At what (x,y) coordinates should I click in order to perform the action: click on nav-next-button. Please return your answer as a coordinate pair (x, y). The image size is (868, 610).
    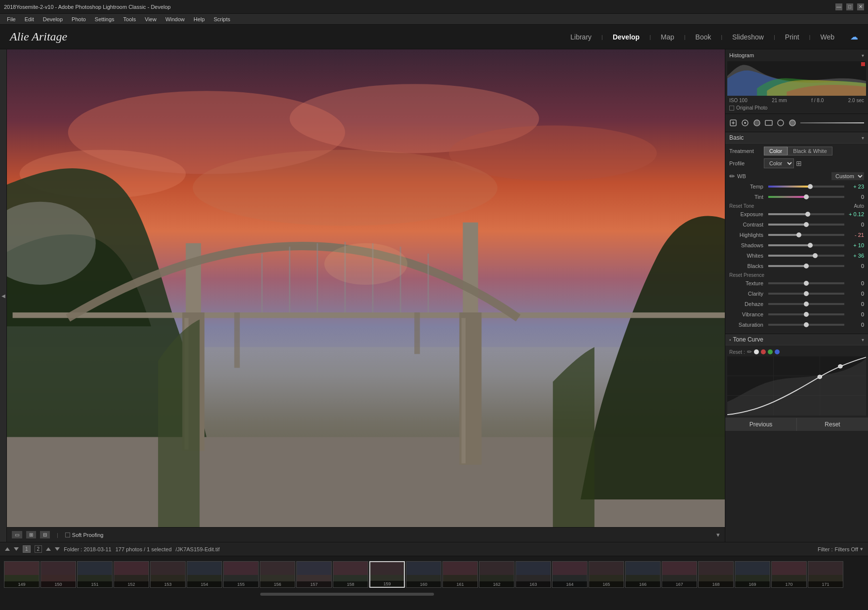
    Looking at the image, I should click on (57, 549).